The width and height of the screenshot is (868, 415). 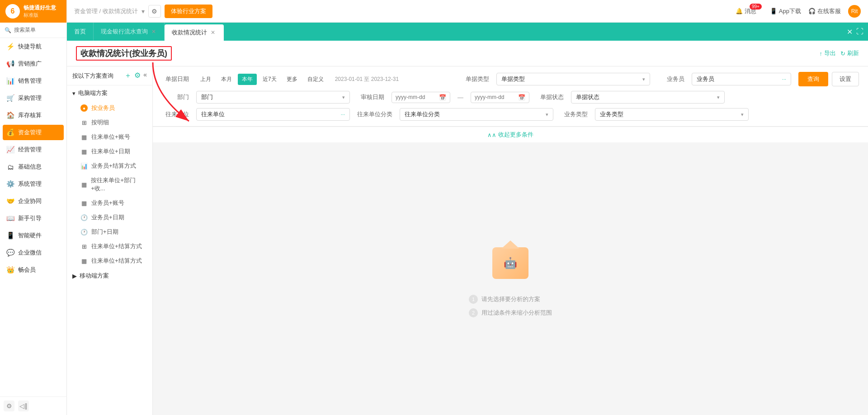 I want to click on hint-item-1: 1 请先选择要分析的方案, so click(x=510, y=299).